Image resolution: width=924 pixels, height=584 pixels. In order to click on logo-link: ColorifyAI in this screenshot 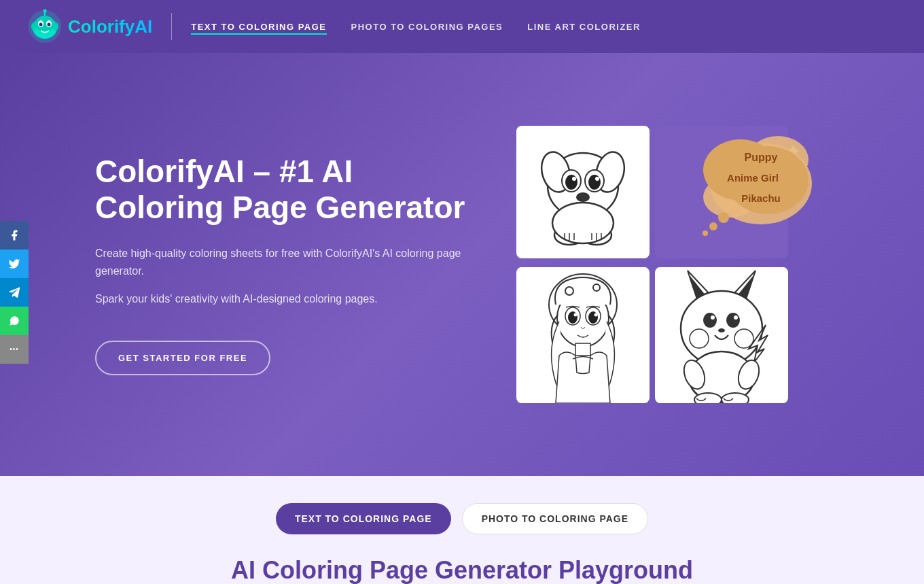, I will do `click(90, 27)`.